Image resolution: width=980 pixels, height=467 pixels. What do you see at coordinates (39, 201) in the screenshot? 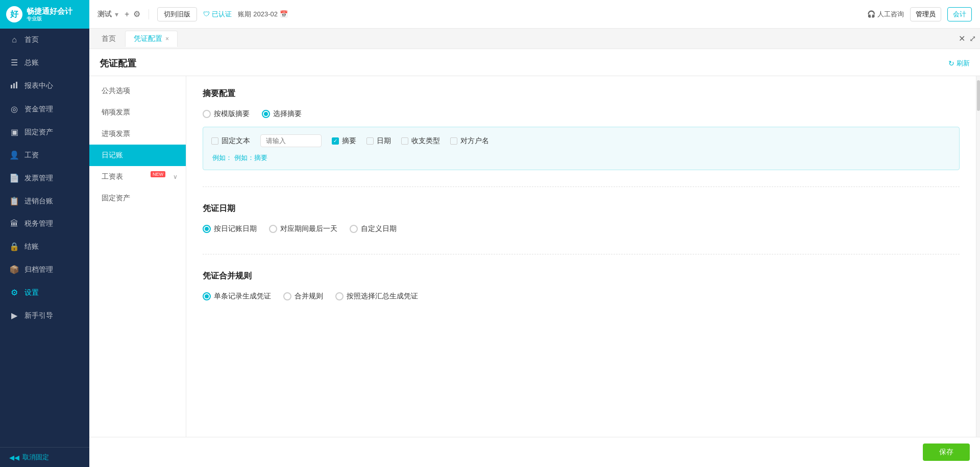
I see `sidebar-label-trade: 进销台账` at bounding box center [39, 201].